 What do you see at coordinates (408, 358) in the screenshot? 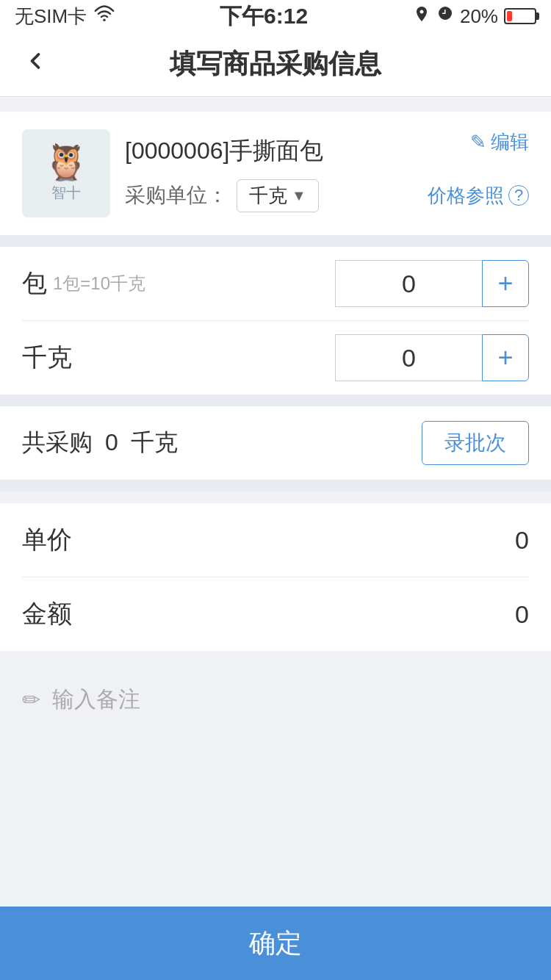
I see `kg-input` at bounding box center [408, 358].